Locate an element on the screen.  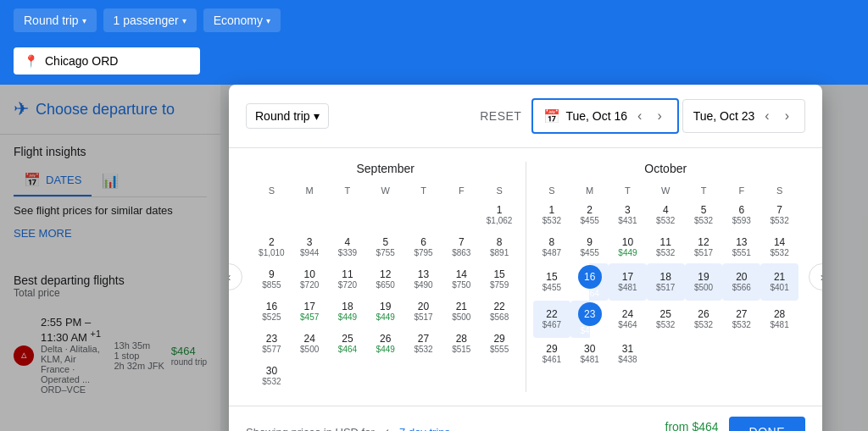
calendar-day-cell: 12$517 is located at coordinates (704, 247).